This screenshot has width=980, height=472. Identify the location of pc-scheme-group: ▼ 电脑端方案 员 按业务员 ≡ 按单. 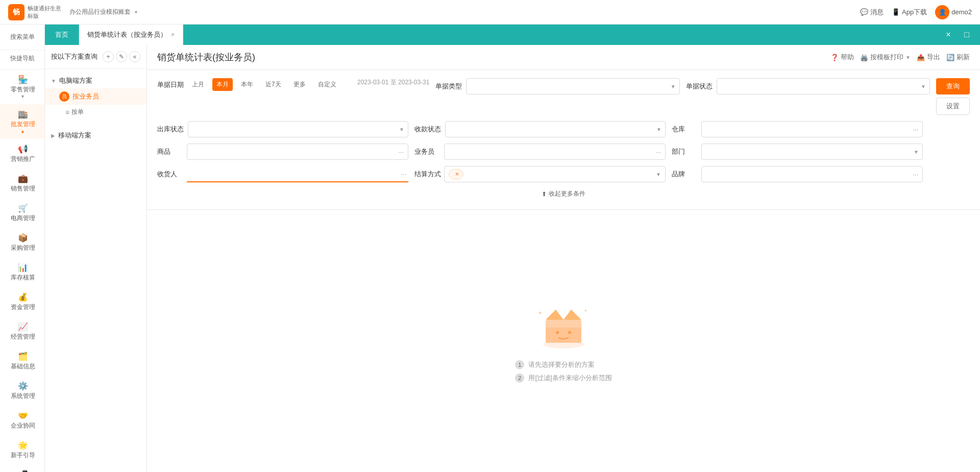
(96, 96).